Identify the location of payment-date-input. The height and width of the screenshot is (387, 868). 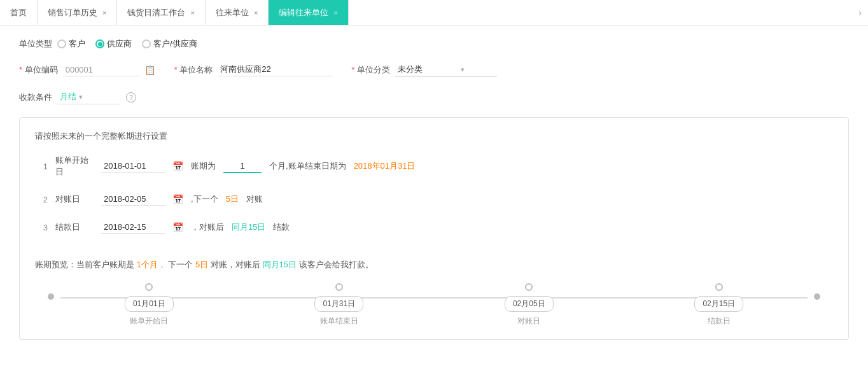
(133, 227).